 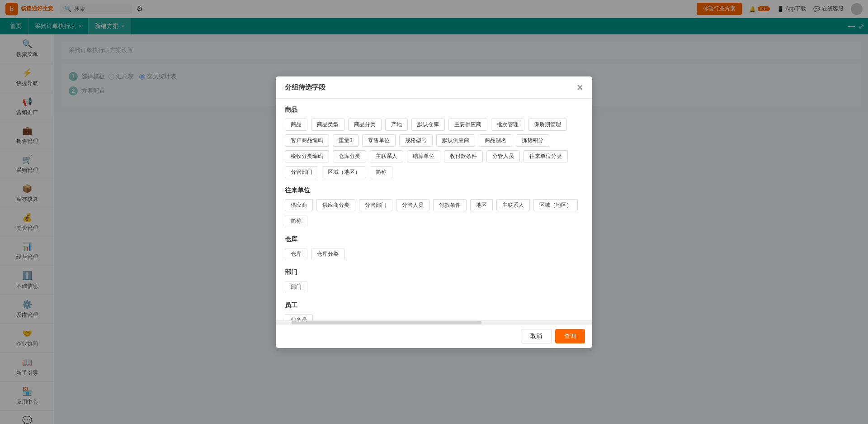 What do you see at coordinates (396, 125) in the screenshot?
I see `field-origin: 产地` at bounding box center [396, 125].